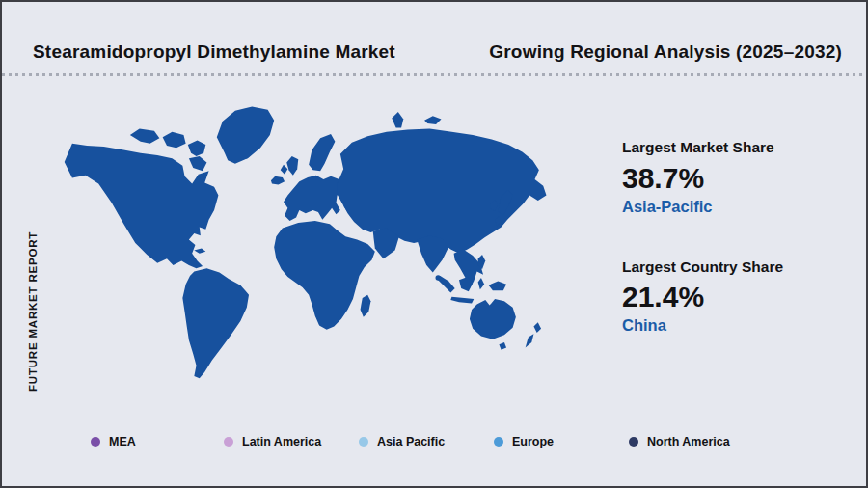 This screenshot has width=868, height=488. I want to click on map-tasmania, so click(502, 346).